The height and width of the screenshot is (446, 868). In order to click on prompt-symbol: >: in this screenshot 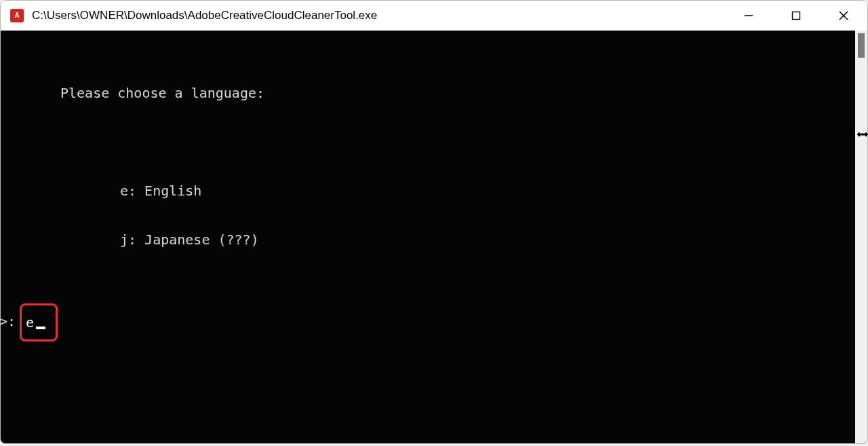, I will do `click(8, 321)`.